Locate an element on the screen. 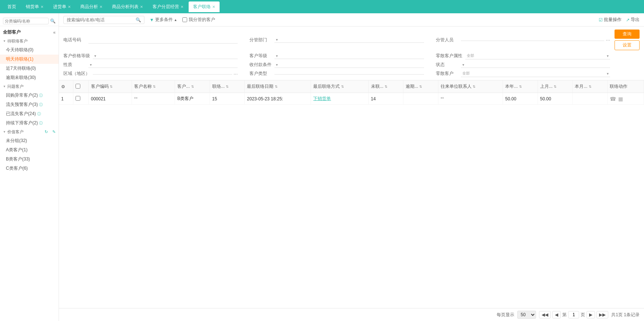  sidebar-item-class-a: A类客户(1) is located at coordinates (29, 150).